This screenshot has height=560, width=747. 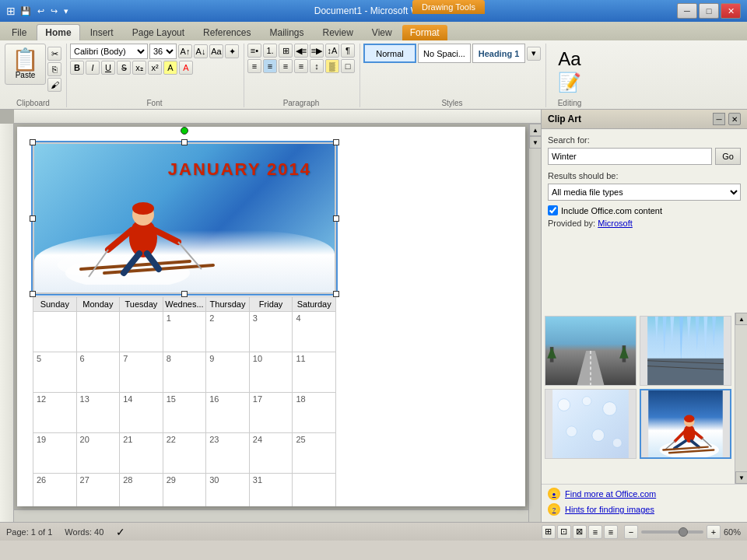 What do you see at coordinates (301, 66) in the screenshot?
I see `justify-btn: ≡` at bounding box center [301, 66].